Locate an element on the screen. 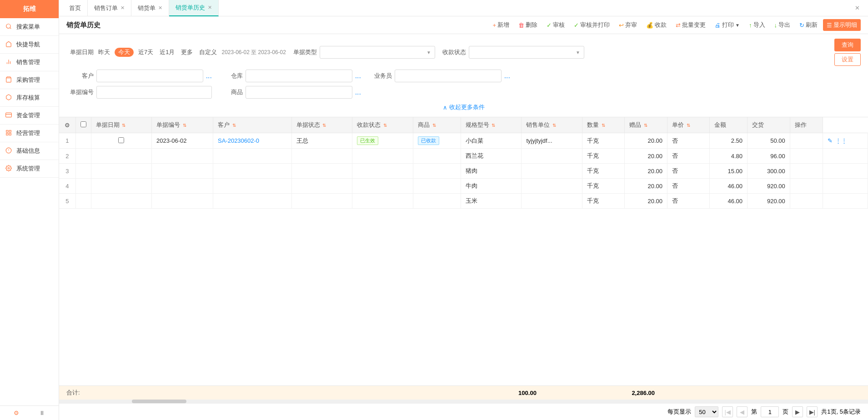 The image size is (868, 420). sidebar-item-basic: 基础信息 is located at coordinates (29, 151).